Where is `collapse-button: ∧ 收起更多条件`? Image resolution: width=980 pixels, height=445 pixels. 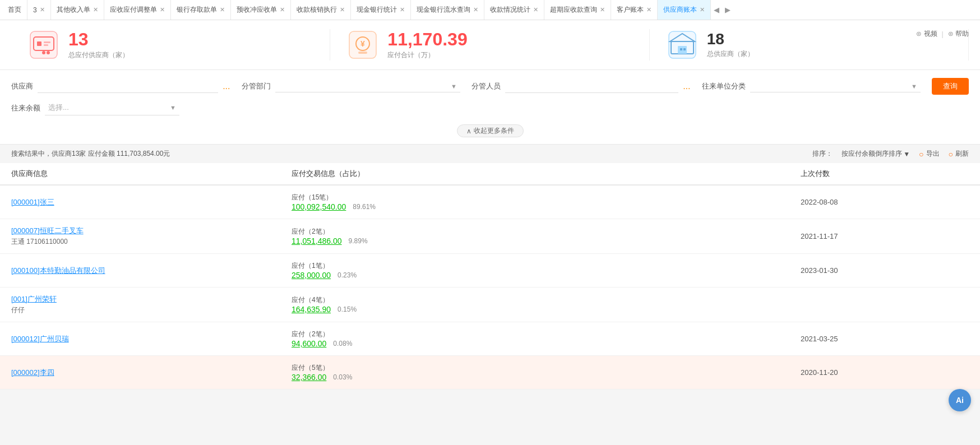
collapse-button: ∧ 收起更多条件 is located at coordinates (490, 131).